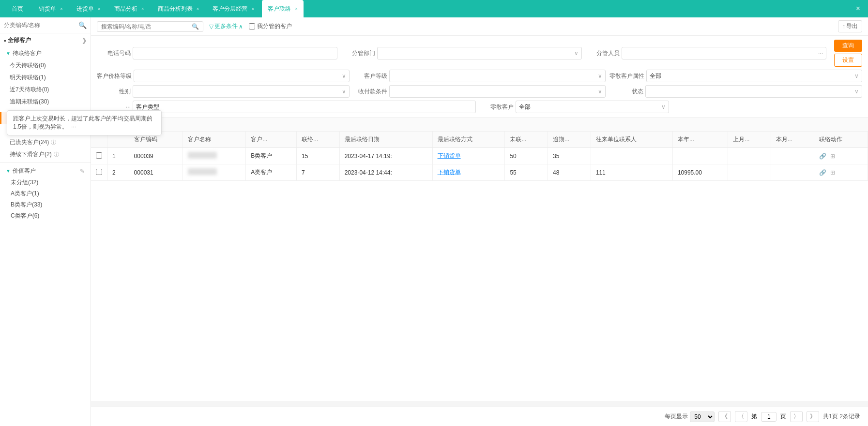 This screenshot has width=868, height=426. Describe the element at coordinates (749, 140) in the screenshot. I see `col-last-month: 上月...` at that location.